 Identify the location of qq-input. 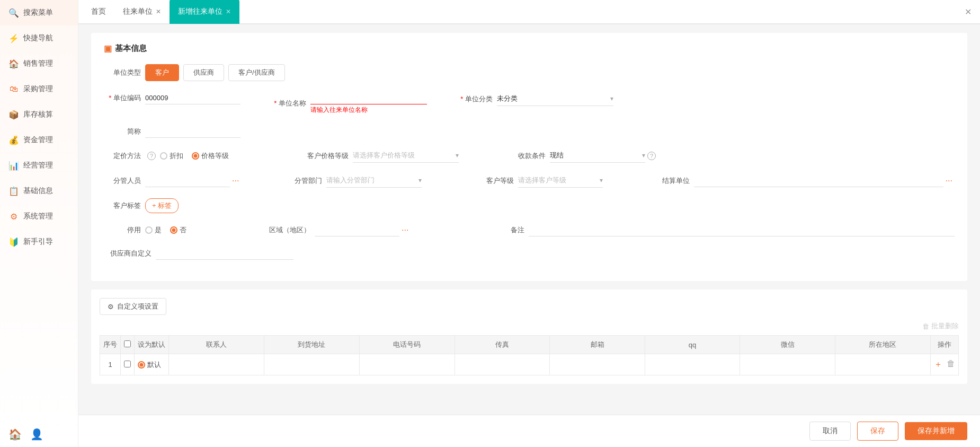
(693, 365).